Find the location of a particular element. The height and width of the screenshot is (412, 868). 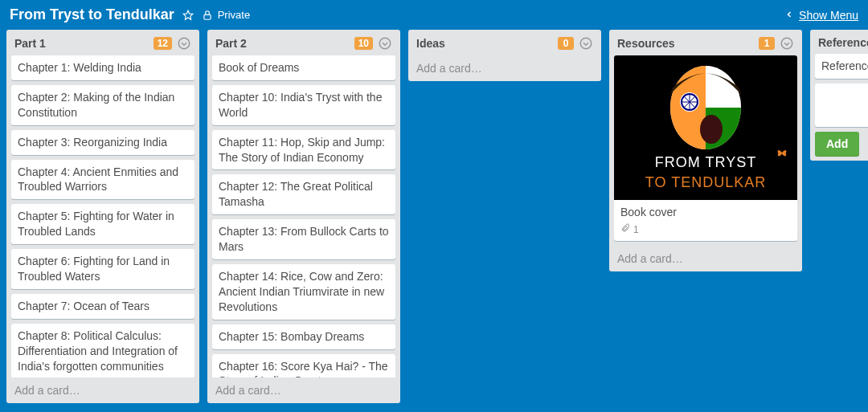

list-header: Part 2 10 is located at coordinates (304, 43).